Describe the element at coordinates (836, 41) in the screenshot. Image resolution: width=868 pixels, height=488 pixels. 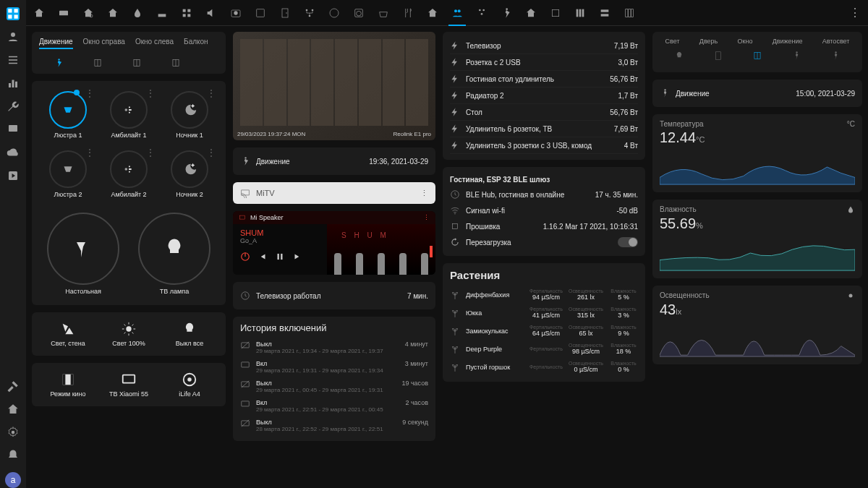
I see `sensor-tab: Автосвет` at that location.